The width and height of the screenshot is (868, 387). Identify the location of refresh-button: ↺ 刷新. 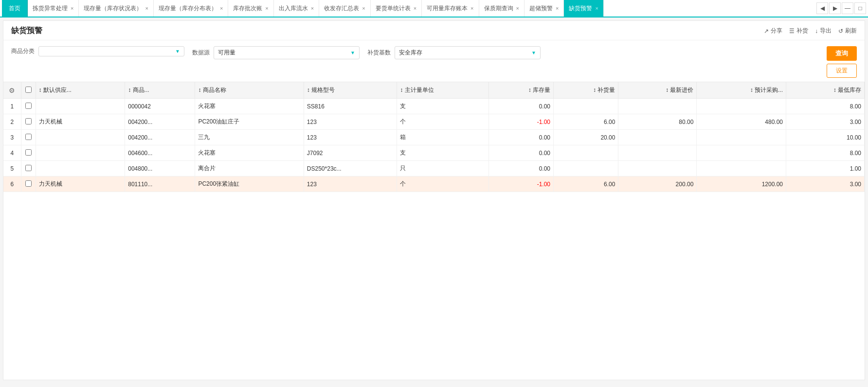
(848, 31).